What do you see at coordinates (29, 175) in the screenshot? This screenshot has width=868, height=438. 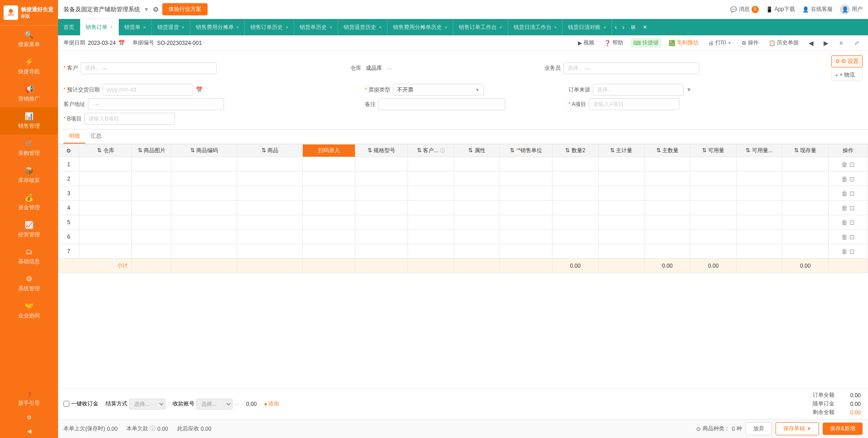 I see `sidebar-item-inventory: 📦 库存核算` at bounding box center [29, 175].